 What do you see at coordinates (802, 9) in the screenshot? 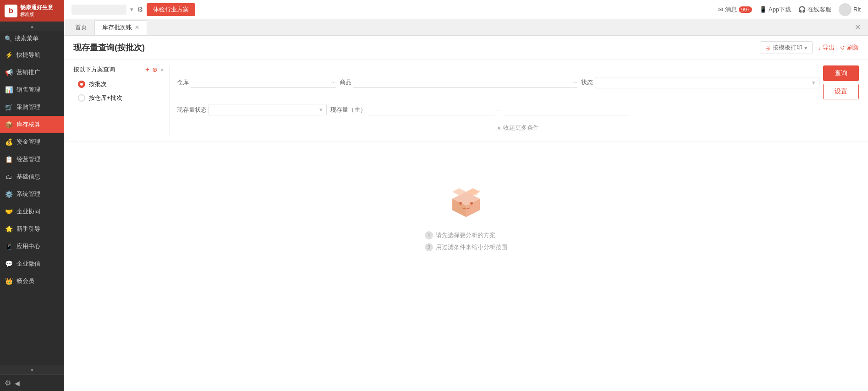
I see `service-icon: 🎧` at bounding box center [802, 9].